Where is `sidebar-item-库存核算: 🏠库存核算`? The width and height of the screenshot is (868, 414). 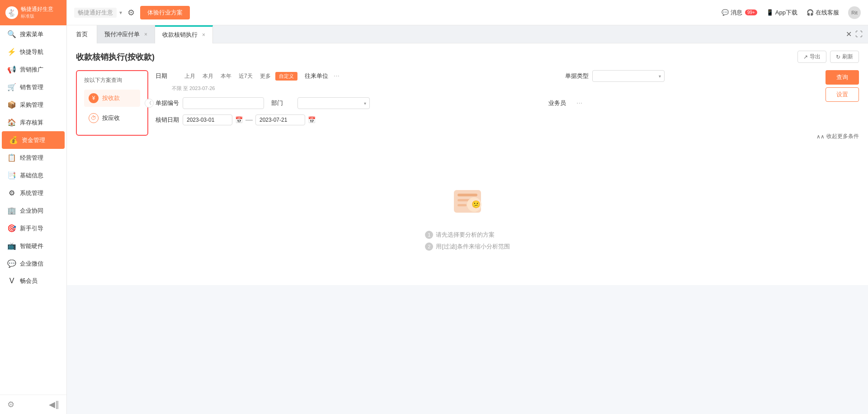
sidebar-item-库存核算: 🏠库存核算 is located at coordinates (33, 122).